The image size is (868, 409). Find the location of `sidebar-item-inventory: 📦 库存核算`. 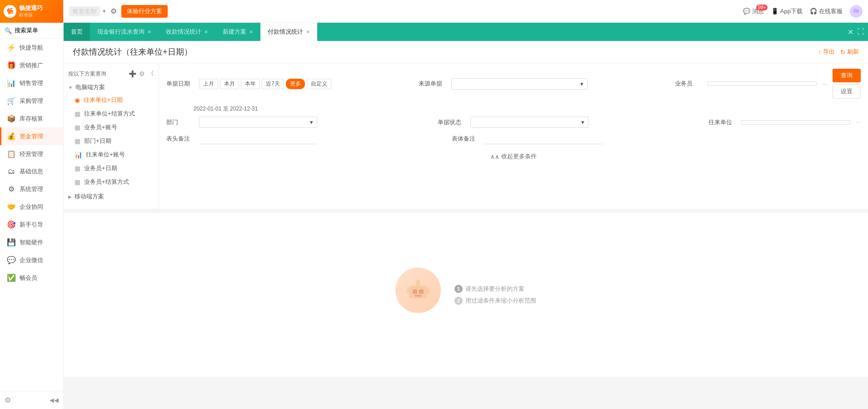

sidebar-item-inventory: 📦 库存核算 is located at coordinates (32, 118).